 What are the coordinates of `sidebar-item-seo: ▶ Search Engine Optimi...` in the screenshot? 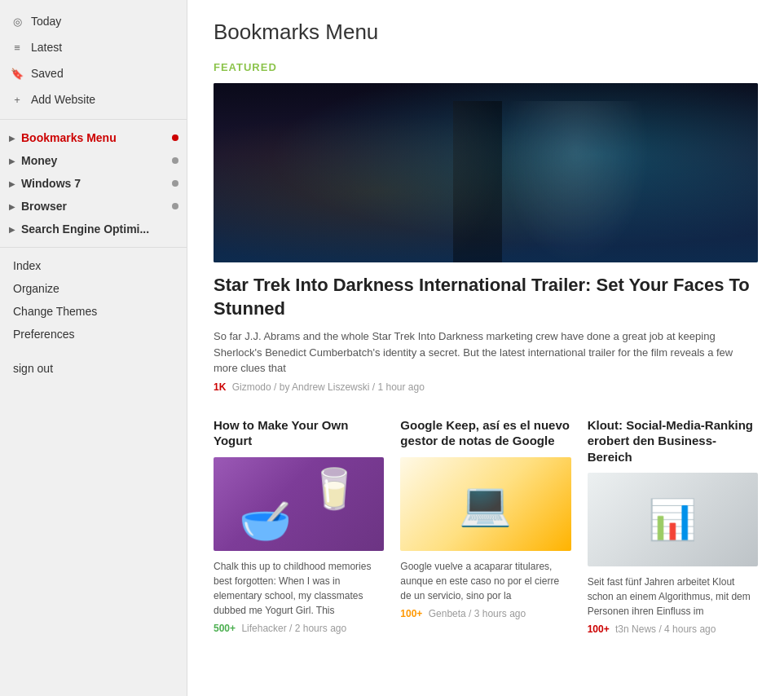 It's located at (93, 229).